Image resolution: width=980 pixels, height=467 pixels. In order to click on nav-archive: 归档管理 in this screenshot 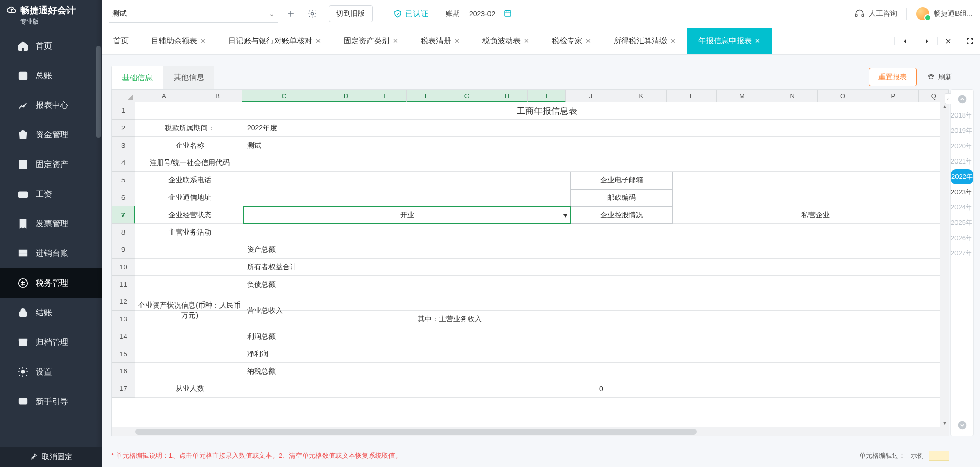, I will do `click(51, 342)`.